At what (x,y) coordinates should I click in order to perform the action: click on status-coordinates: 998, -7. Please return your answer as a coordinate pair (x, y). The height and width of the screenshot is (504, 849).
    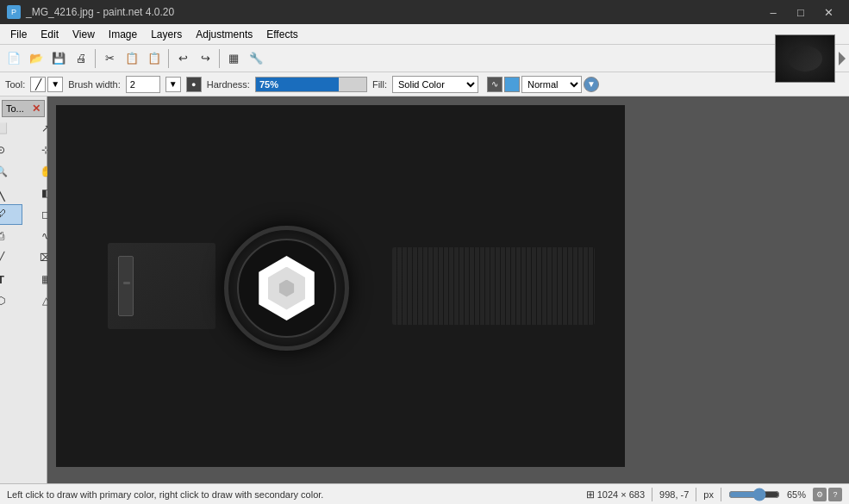
    Looking at the image, I should click on (674, 495).